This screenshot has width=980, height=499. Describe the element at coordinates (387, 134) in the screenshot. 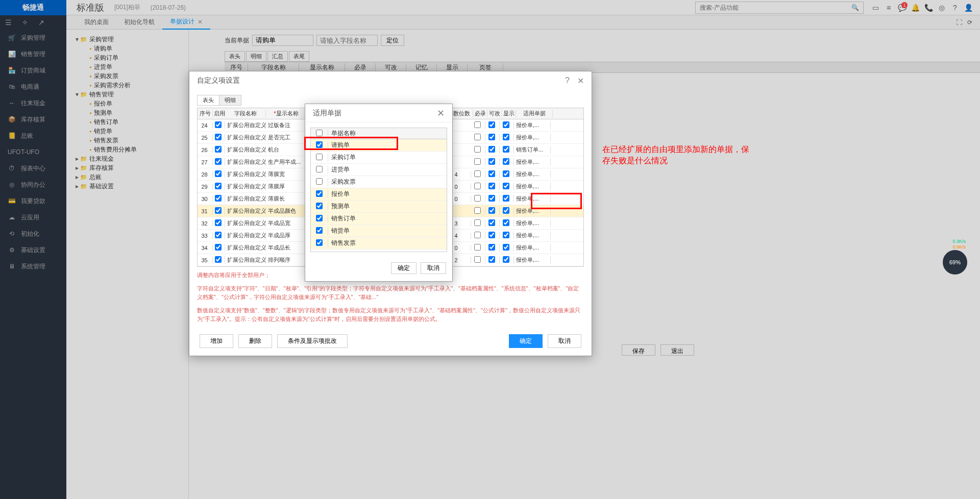

I see `doc-name-header: 单据名称` at that location.